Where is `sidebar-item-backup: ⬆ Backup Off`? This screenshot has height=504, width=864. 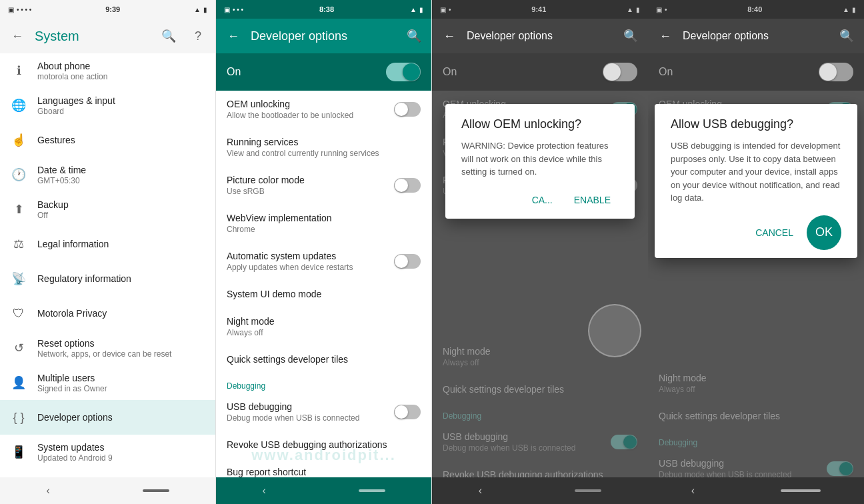 sidebar-item-backup: ⬆ Backup Off is located at coordinates (108, 209).